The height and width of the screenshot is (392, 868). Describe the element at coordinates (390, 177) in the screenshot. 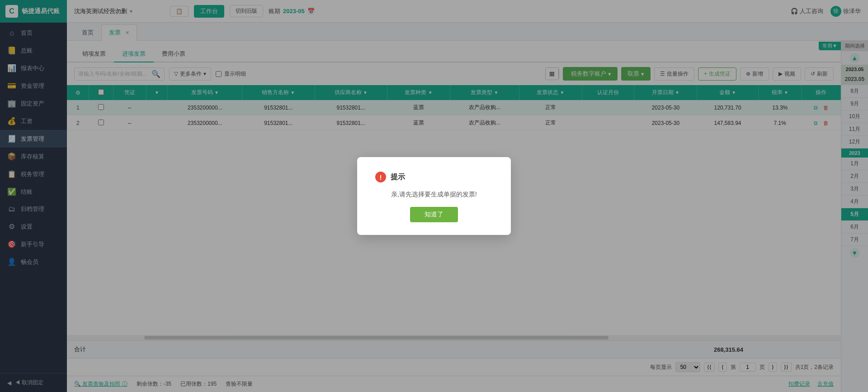

I see `modal-title-row: ! 提示` at that location.